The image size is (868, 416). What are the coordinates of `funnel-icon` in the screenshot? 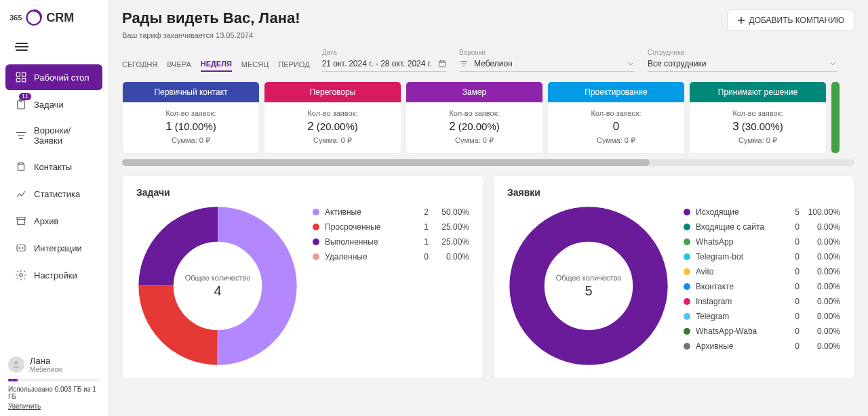 It's located at (21, 136).